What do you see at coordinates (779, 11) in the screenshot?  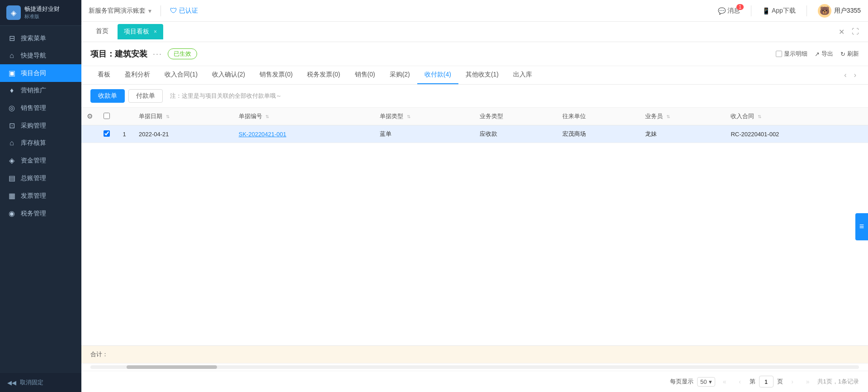 I see `app-download-button: 📱 App下载` at bounding box center [779, 11].